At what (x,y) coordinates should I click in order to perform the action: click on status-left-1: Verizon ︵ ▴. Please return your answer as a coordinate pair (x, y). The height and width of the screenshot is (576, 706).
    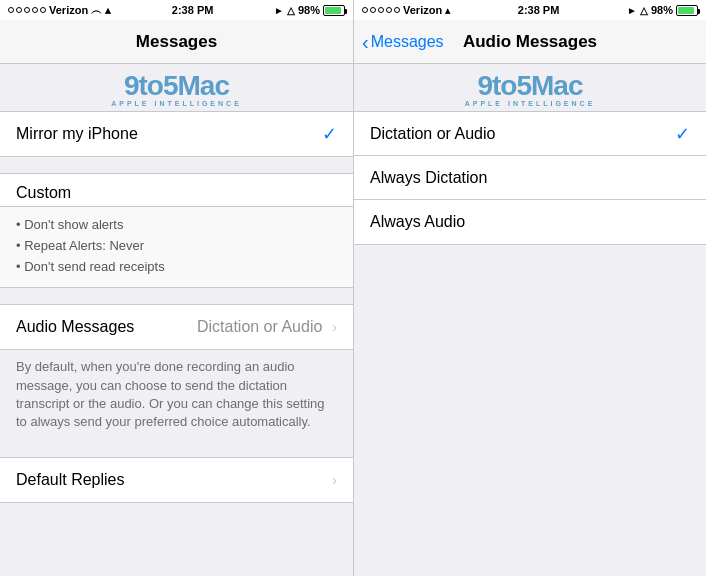
    Looking at the image, I should click on (60, 10).